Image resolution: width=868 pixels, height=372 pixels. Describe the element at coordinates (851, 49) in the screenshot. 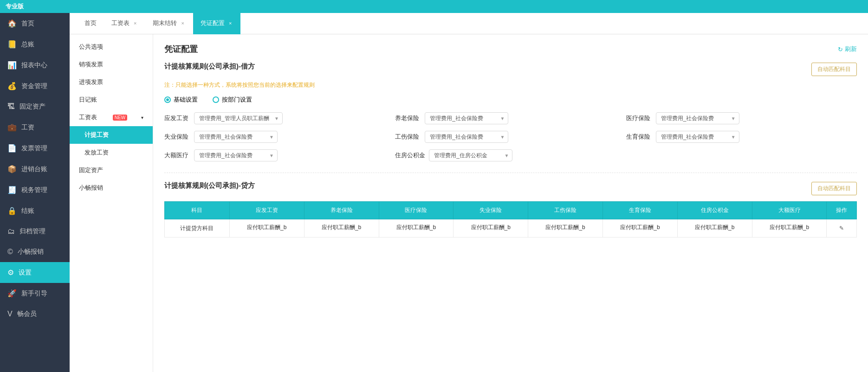

I see `refresh-label: 刷新` at that location.